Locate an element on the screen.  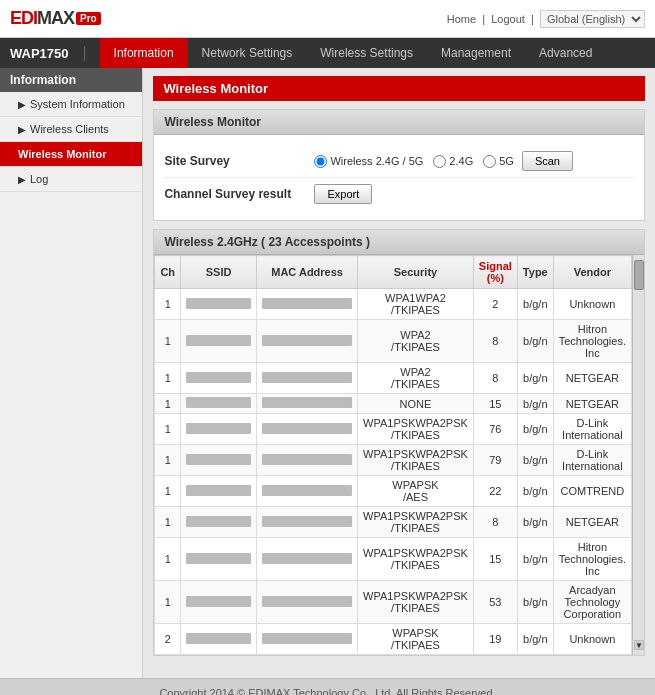
table-row: 1 WPA1PSKWPA2PSK/TKIPAES 79 b/g/n D-Link… is located at coordinates (394, 460).